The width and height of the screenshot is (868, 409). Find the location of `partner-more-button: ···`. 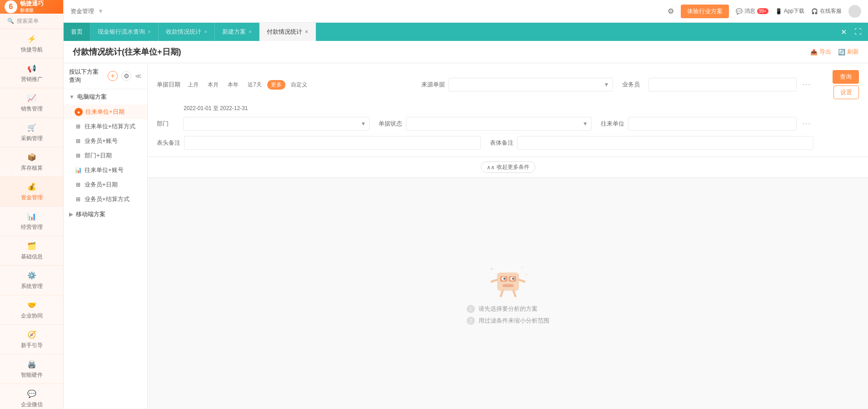

partner-more-button: ··· is located at coordinates (807, 124).